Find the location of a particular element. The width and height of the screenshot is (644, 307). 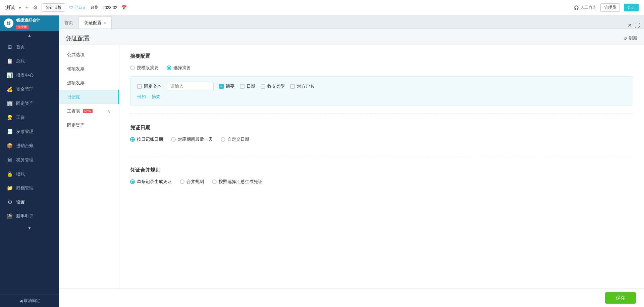

tab-close-icon: × is located at coordinates (105, 23).